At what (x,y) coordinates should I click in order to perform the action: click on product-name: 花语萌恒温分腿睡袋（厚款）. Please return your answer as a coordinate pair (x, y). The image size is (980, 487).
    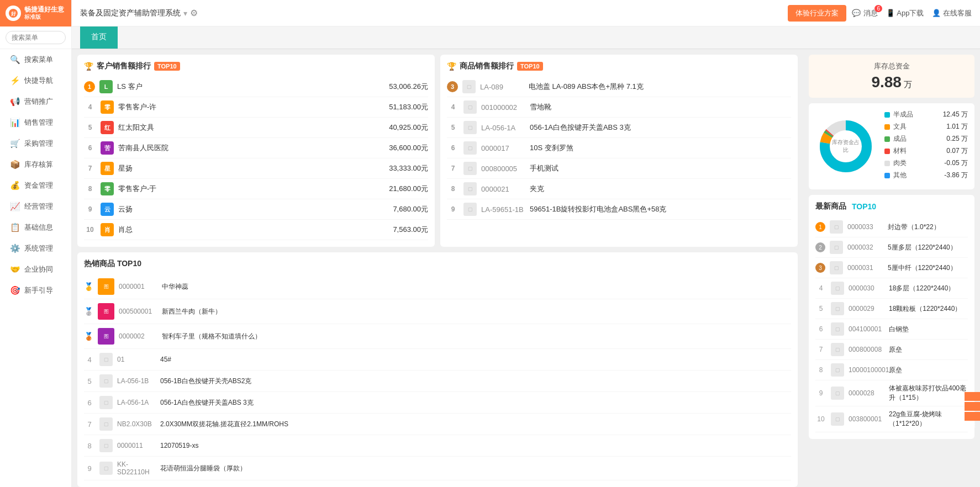
    Looking at the image, I should click on (476, 468).